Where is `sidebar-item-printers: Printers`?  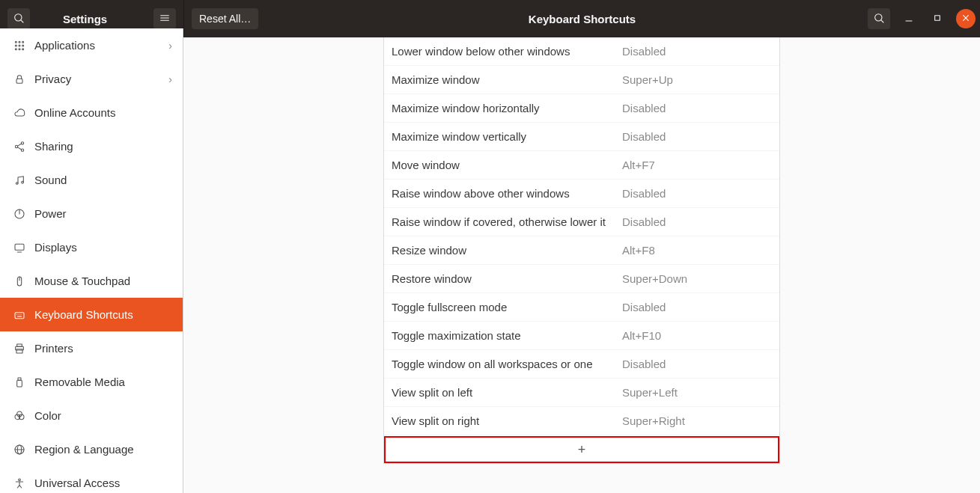
sidebar-item-printers: Printers is located at coordinates (91, 349).